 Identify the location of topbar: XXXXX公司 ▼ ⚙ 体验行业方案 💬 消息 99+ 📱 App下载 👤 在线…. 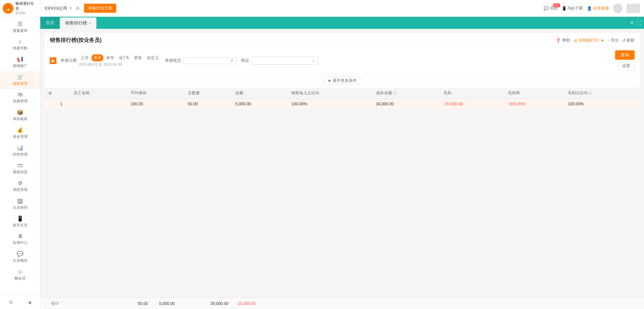
(342, 8).